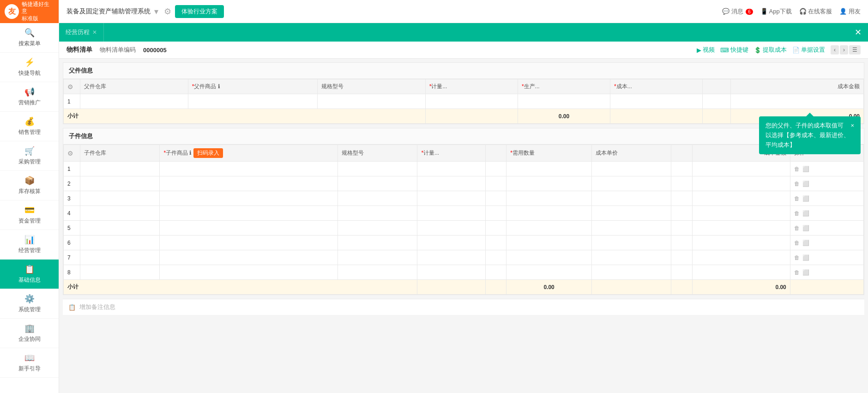 Image resolution: width=868 pixels, height=393 pixels. Describe the element at coordinates (199, 12) in the screenshot. I see `experience-btn: 体验行业方案` at that location.